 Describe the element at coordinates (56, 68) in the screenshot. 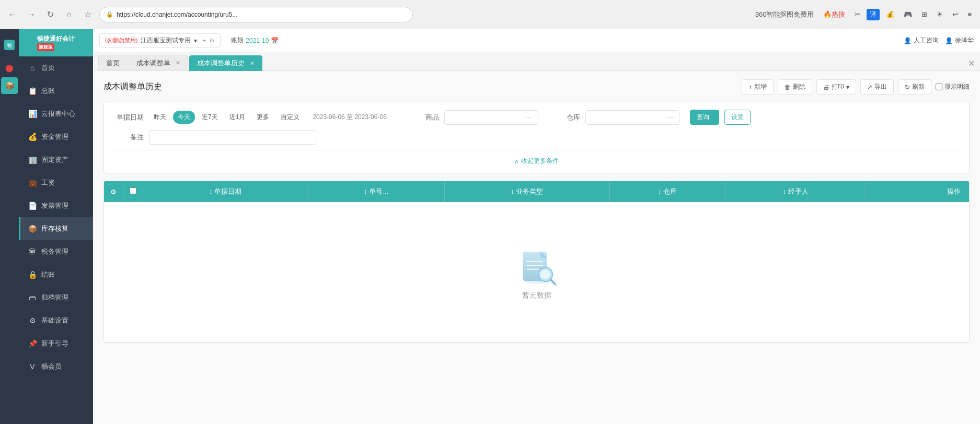

I see `sidebar-item-首页: ⌂ 首页` at that location.